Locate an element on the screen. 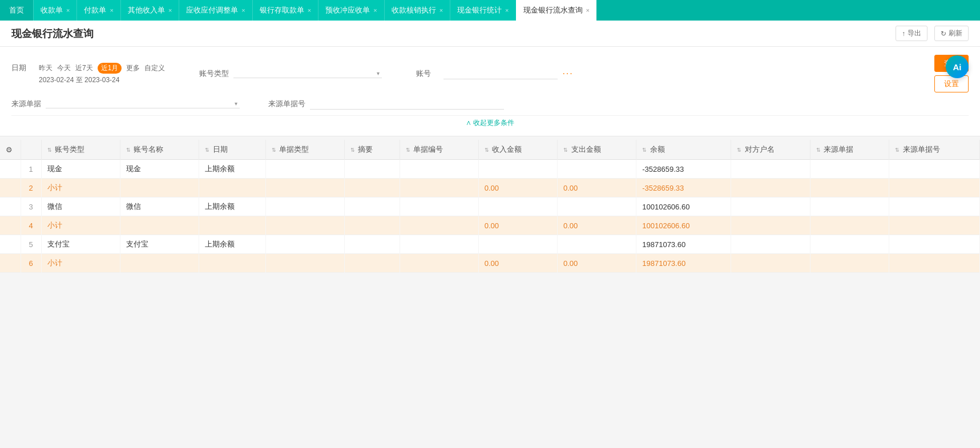  source-doc-select: ▾ is located at coordinates (143, 104).